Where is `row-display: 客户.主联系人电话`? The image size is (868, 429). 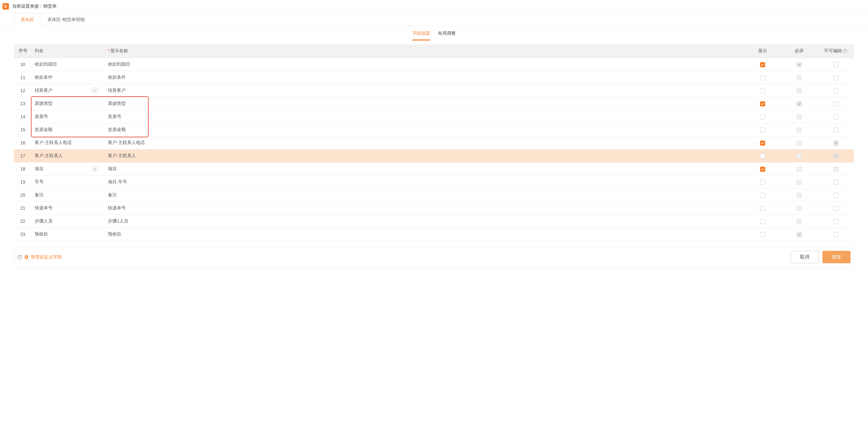
row-display: 客户.主联系人电话 is located at coordinates (425, 143).